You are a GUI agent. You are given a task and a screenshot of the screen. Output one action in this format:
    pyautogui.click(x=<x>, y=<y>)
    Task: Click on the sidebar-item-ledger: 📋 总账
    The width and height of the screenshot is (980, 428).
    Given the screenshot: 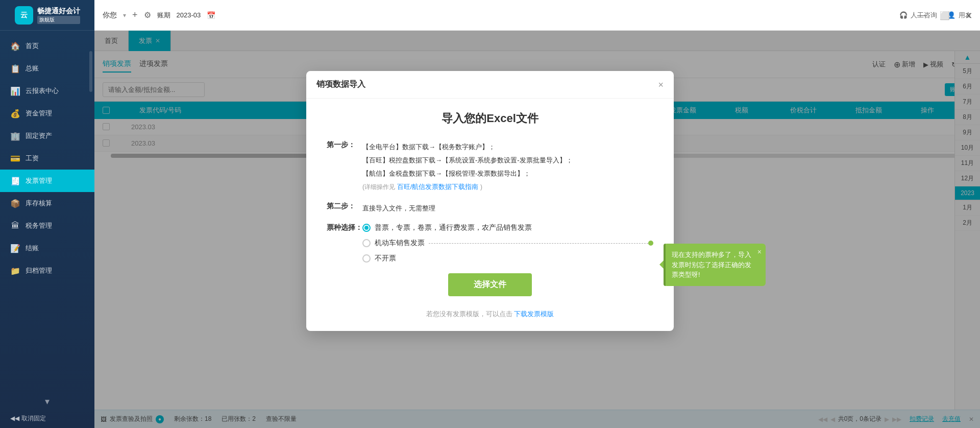 What is the action you would take?
    pyautogui.click(x=47, y=68)
    